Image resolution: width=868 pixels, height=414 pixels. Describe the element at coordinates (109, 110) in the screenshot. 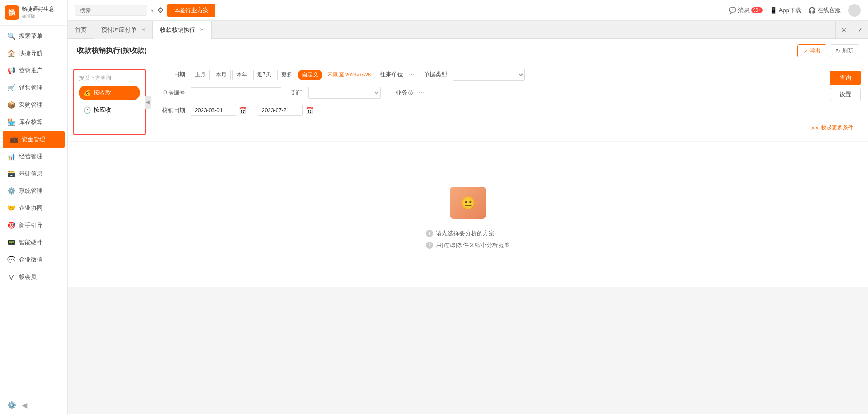

I see `filter-option-by-receivable: 🕐 按应收` at that location.